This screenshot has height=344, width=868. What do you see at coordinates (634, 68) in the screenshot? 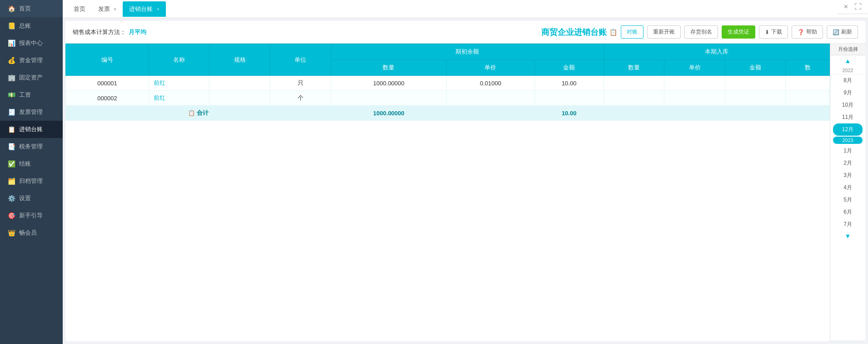
I see `th-in-qty: 数量` at bounding box center [634, 68].